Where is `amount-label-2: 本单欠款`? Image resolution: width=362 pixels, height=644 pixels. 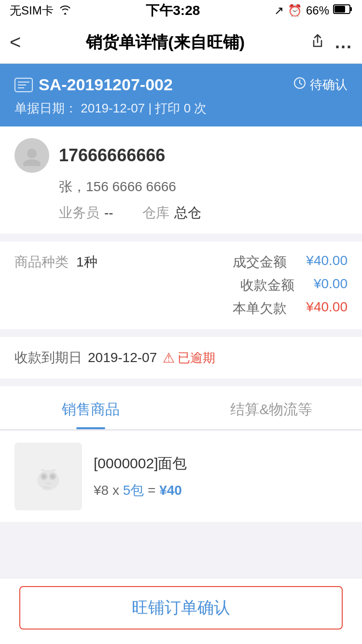 amount-label-2: 本单欠款 is located at coordinates (260, 308).